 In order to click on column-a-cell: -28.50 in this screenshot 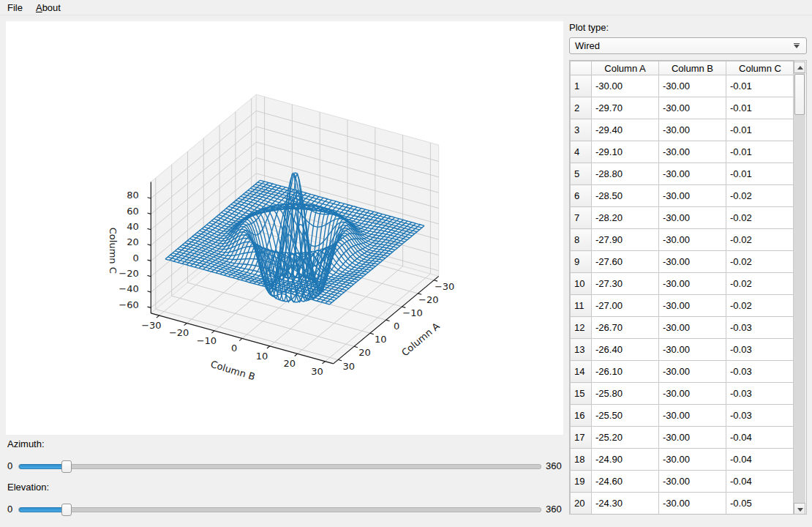, I will do `click(625, 196)`.